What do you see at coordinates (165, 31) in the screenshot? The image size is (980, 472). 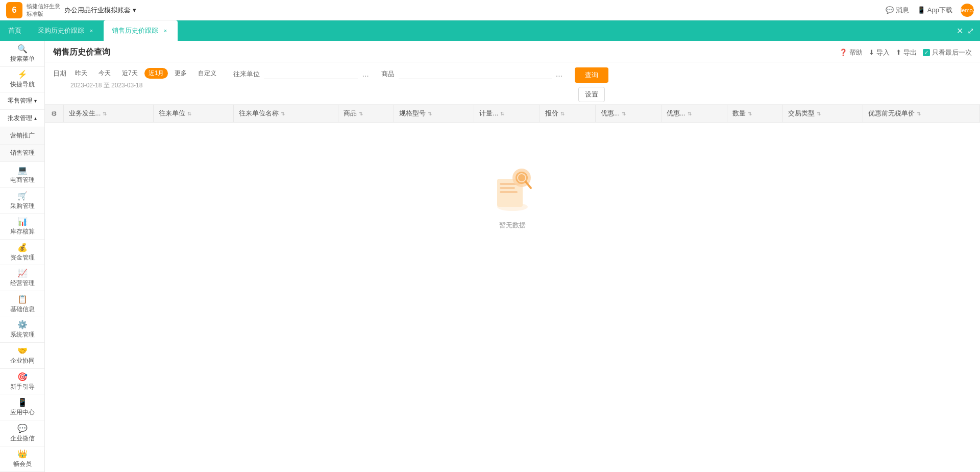 I see `tab-sales-history-close: ×` at bounding box center [165, 31].